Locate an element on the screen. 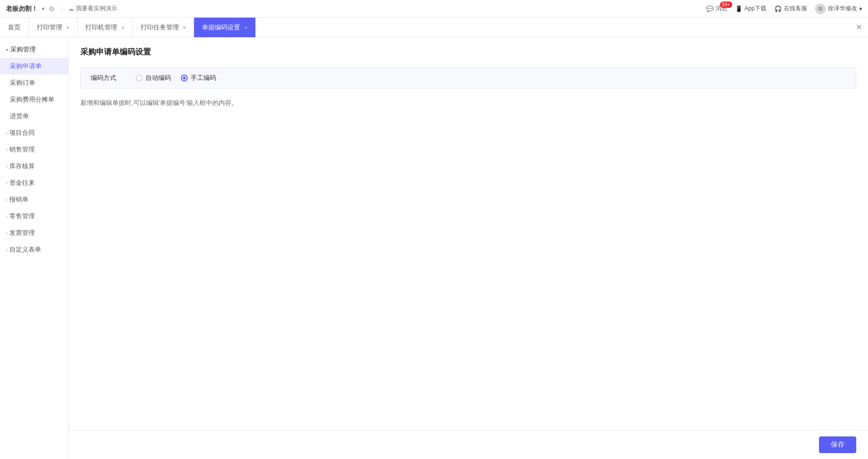 The image size is (868, 459). app-download-label: App下载 is located at coordinates (756, 9).